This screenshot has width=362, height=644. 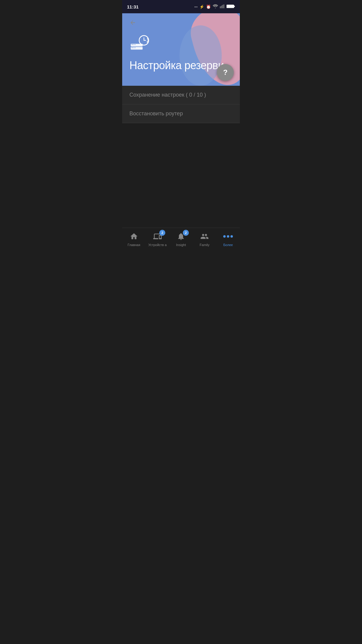 What do you see at coordinates (181, 241) in the screenshot?
I see `bottom-nav: Главная 2 Устройств а 2 Insight Family` at bounding box center [181, 241].